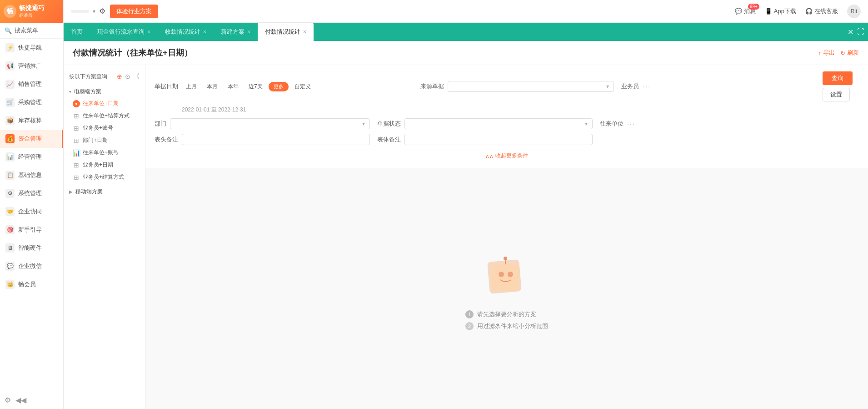  Describe the element at coordinates (32, 215) in the screenshot. I see `sidebar-nav: ⚡ 快捷导航 📢 营销推广 📈 销售管理 🛒 采购管理 📦 库存核算 💰 资金管…` at that location.